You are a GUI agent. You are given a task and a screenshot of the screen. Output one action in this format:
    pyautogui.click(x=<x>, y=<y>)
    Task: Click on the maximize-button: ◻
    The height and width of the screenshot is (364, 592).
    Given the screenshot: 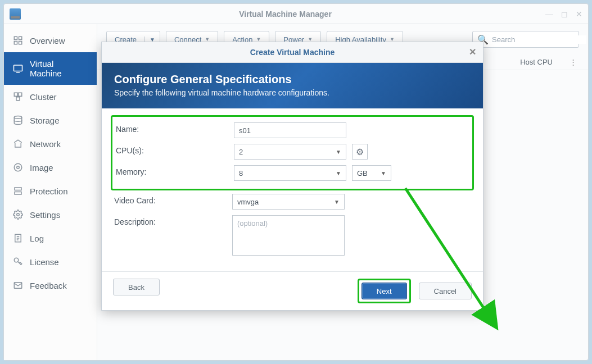 What is the action you would take?
    pyautogui.click(x=564, y=14)
    